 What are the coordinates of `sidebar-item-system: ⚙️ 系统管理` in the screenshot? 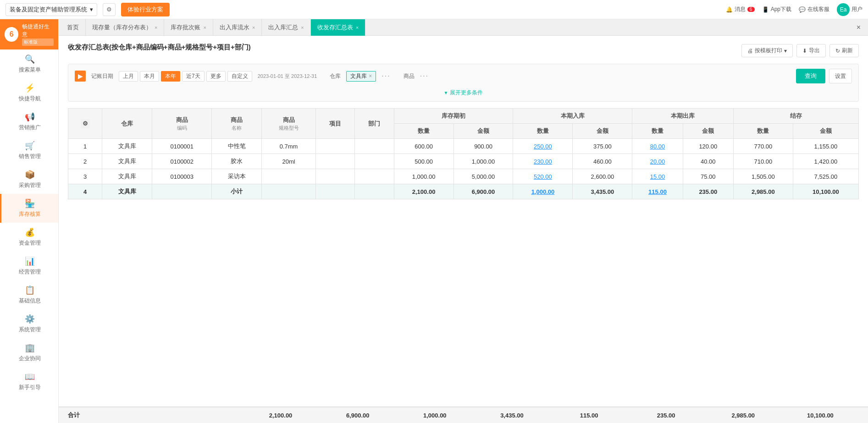 It's located at (29, 324).